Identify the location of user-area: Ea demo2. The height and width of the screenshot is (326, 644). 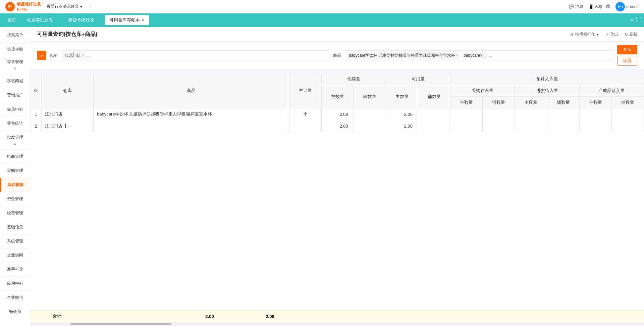
(627, 7).